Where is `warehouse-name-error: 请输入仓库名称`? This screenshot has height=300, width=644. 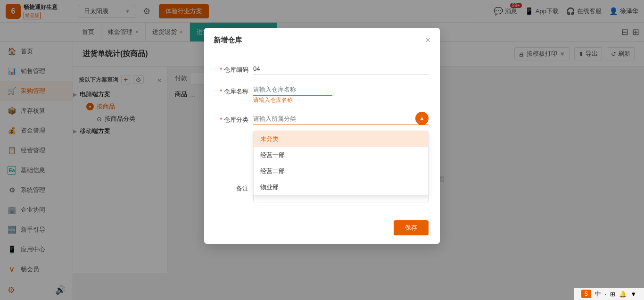
warehouse-name-error: 请输入仓库名称 is located at coordinates (273, 100).